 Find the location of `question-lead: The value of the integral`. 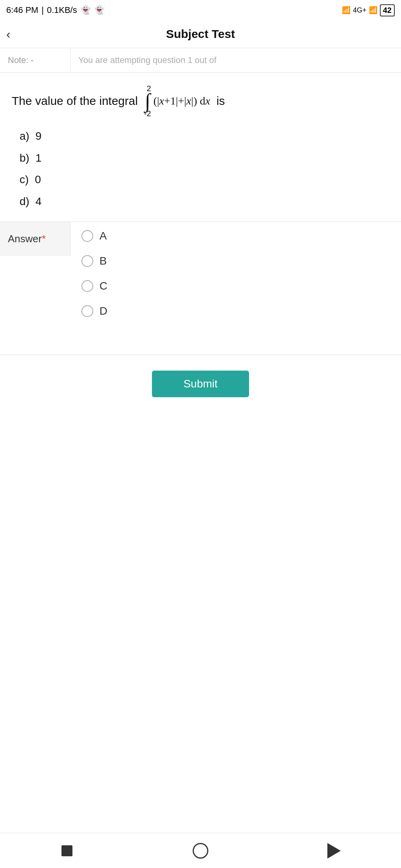

question-lead: The value of the integral is located at coordinates (75, 101).